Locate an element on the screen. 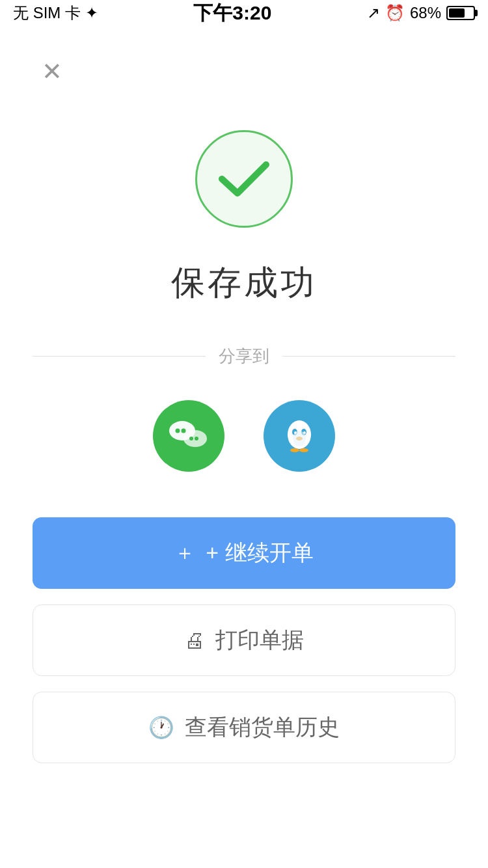 Image resolution: width=488 pixels, height=868 pixels. location-icon: ↗ is located at coordinates (373, 13).